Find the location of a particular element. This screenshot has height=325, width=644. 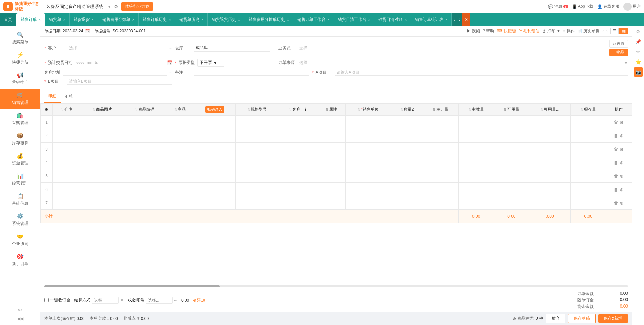

toolbar-prev-icon: ‹ is located at coordinates (603, 31).